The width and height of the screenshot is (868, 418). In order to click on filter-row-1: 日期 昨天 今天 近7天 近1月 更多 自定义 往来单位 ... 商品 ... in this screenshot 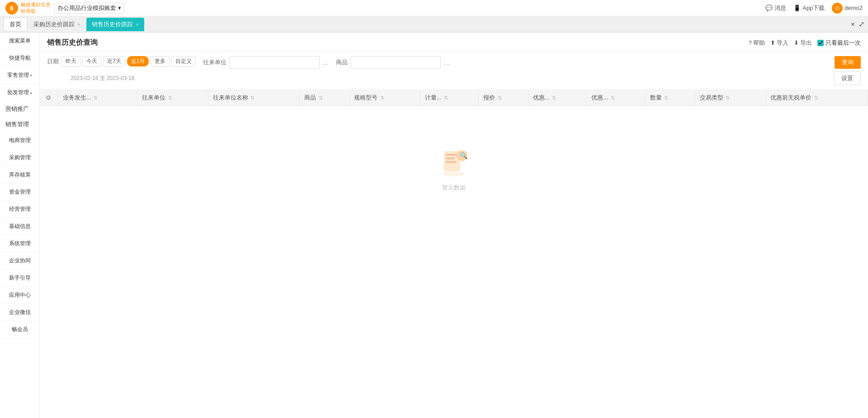, I will do `click(454, 60)`.